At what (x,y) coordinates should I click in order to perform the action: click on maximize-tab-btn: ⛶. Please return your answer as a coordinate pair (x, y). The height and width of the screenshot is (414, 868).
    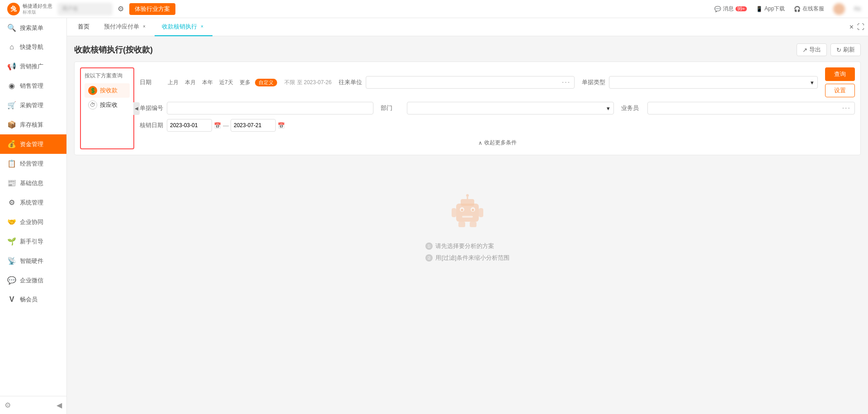
    Looking at the image, I should click on (861, 27).